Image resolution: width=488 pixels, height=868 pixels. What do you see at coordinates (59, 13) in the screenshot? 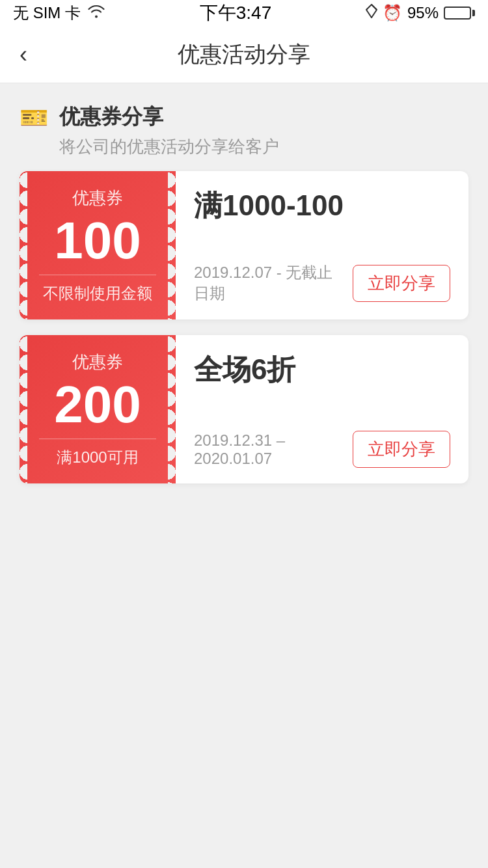
I see `status-left: 无 SIM 卡` at bounding box center [59, 13].